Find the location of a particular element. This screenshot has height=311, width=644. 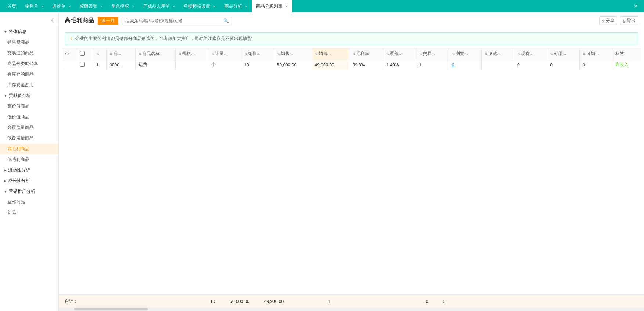

nav-template: 单据模板设置 × is located at coordinates (199, 6).